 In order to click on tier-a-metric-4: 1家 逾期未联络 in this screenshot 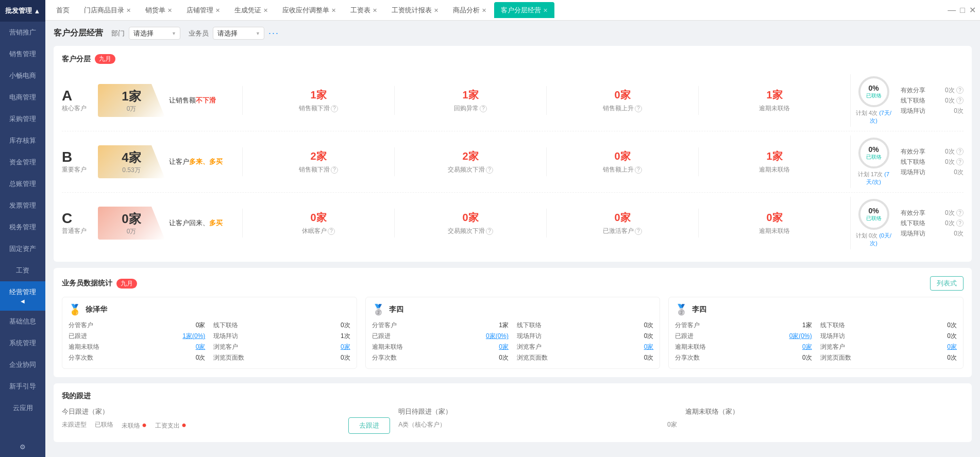, I will do `click(774, 100)`.